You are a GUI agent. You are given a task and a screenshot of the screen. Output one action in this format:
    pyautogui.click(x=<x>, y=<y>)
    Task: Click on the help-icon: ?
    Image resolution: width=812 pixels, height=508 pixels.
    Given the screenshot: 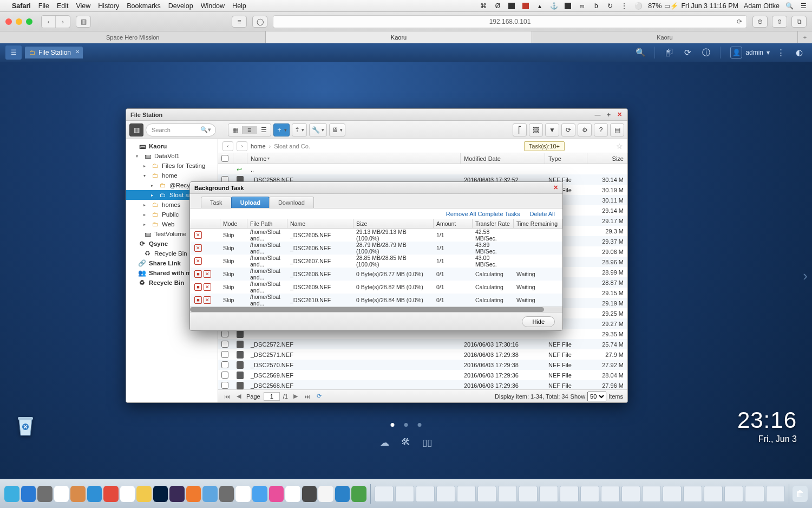 What is the action you would take?
    pyautogui.click(x=601, y=130)
    